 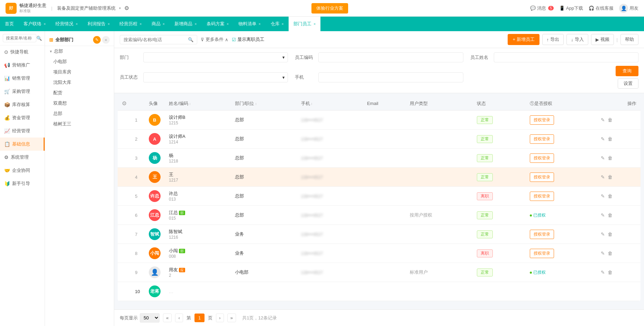 What do you see at coordinates (80, 82) in the screenshot?
I see `tree-node: 沈阳大库` at bounding box center [80, 82].